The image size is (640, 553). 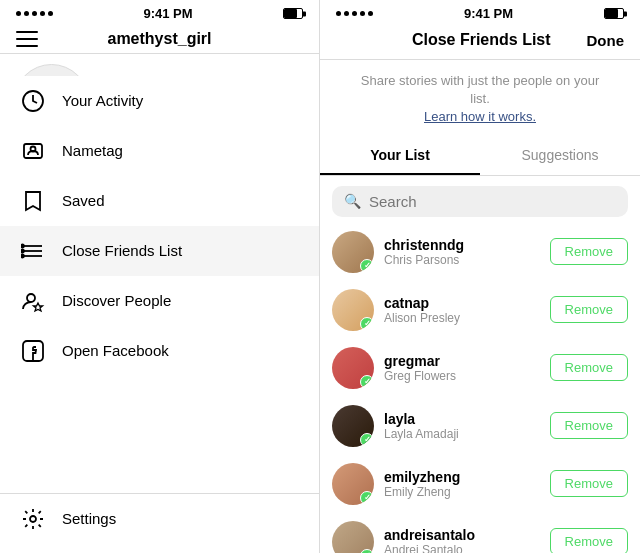 What do you see at coordinates (462, 477) in the screenshot?
I see `friend-username: emilyzheng` at bounding box center [462, 477].